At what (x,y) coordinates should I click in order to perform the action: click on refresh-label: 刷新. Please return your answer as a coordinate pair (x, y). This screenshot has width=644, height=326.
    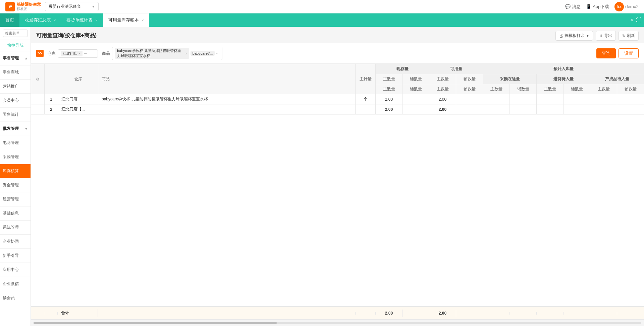
    Looking at the image, I should click on (631, 36).